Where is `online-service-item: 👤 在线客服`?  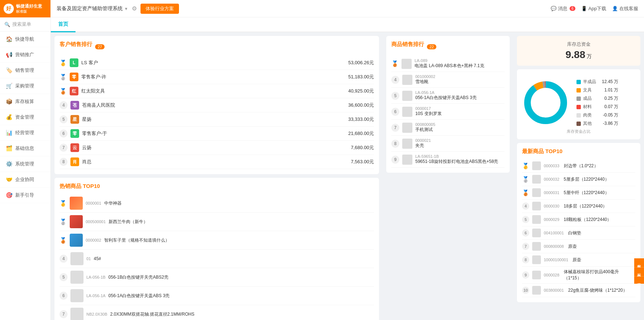
online-service-item: 👤 在线客服 is located at coordinates (625, 9).